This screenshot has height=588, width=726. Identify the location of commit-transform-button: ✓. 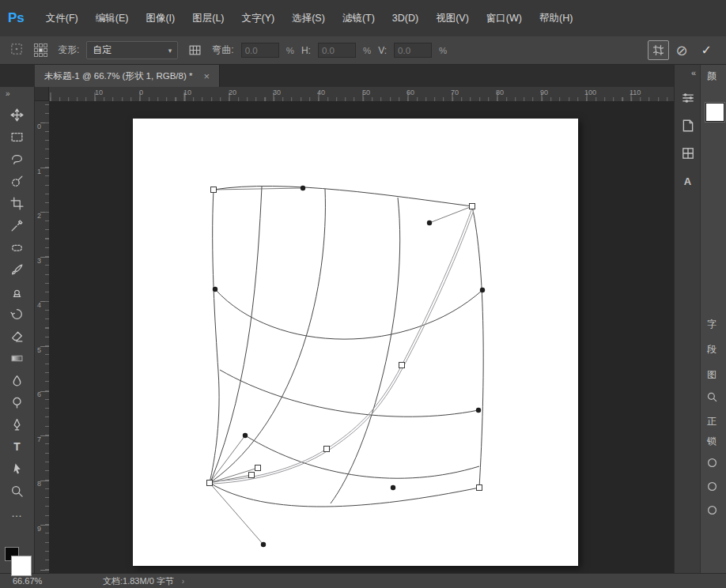
(707, 51).